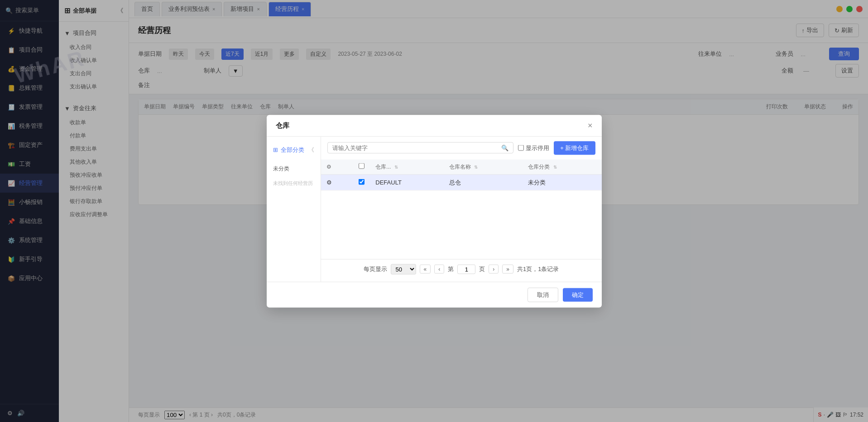  Describe the element at coordinates (537, 148) in the screenshot. I see `show-disabled-text: 显示停用` at that location.